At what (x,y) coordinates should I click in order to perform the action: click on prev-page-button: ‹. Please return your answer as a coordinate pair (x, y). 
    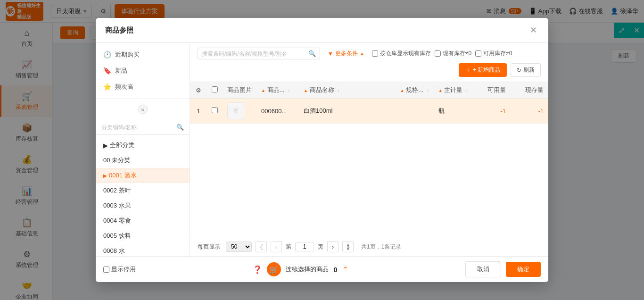
    Looking at the image, I should click on (276, 247).